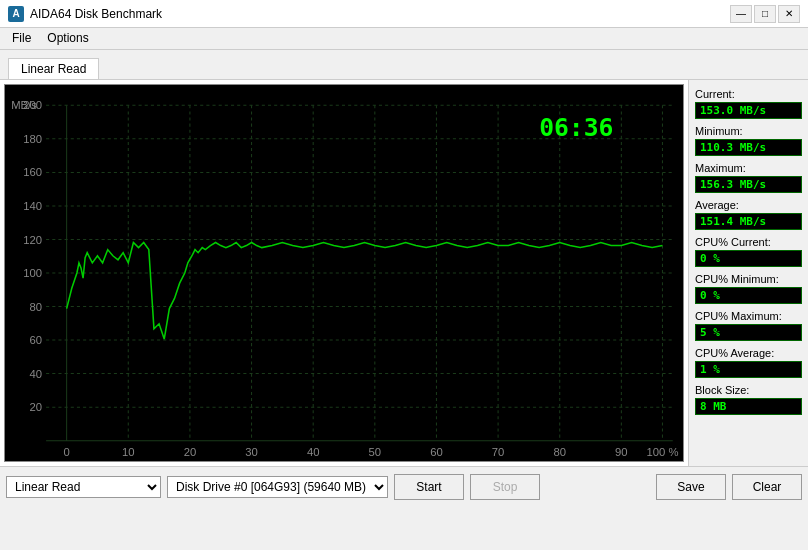 The image size is (808, 550). I want to click on cpu-maximum-label: CPU% Maximum:, so click(748, 316).